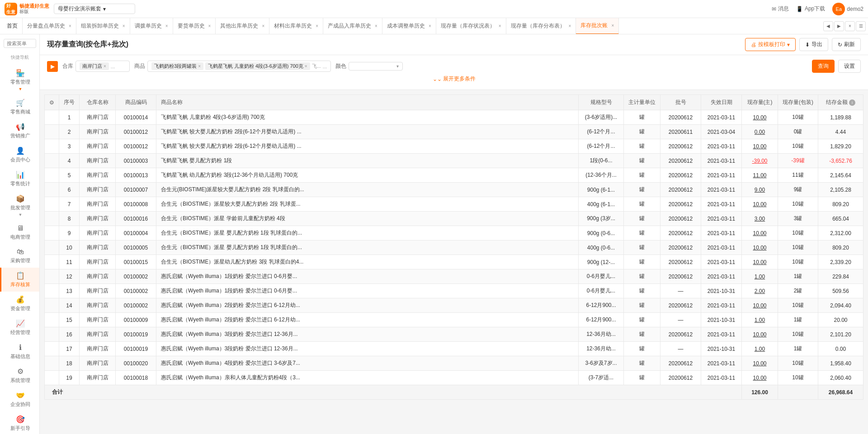 Image resolution: width=868 pixels, height=434 pixels. What do you see at coordinates (846, 44) in the screenshot?
I see `refresh-btn: ↻ 刷新` at bounding box center [846, 44].